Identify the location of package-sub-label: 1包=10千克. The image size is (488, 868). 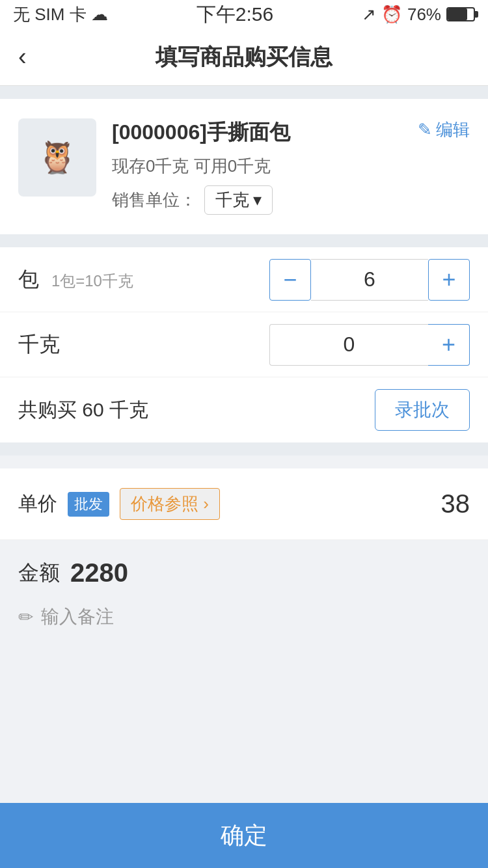
(92, 281).